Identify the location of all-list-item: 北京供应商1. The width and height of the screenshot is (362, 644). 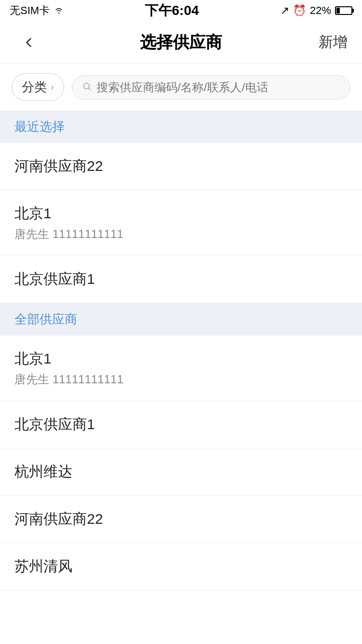
(181, 425).